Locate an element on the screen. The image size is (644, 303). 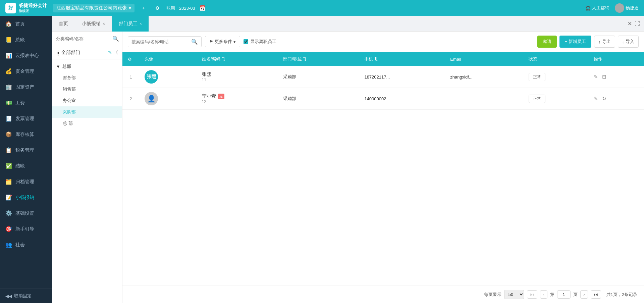
all-dept-header: ⣿ 全部部门 ✎ 《 is located at coordinates (87, 53).